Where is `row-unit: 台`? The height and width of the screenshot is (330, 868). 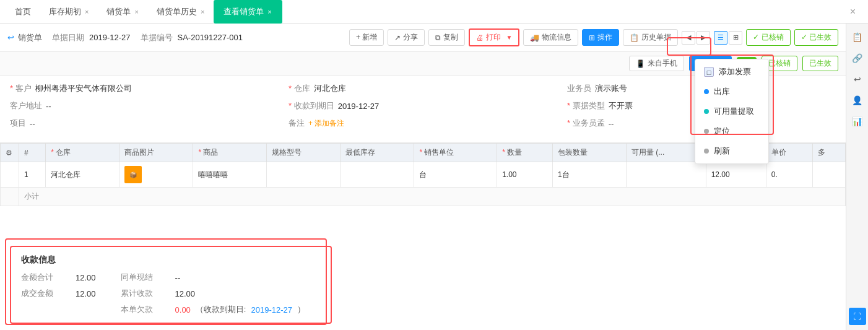
row-unit: 台 is located at coordinates (456, 175).